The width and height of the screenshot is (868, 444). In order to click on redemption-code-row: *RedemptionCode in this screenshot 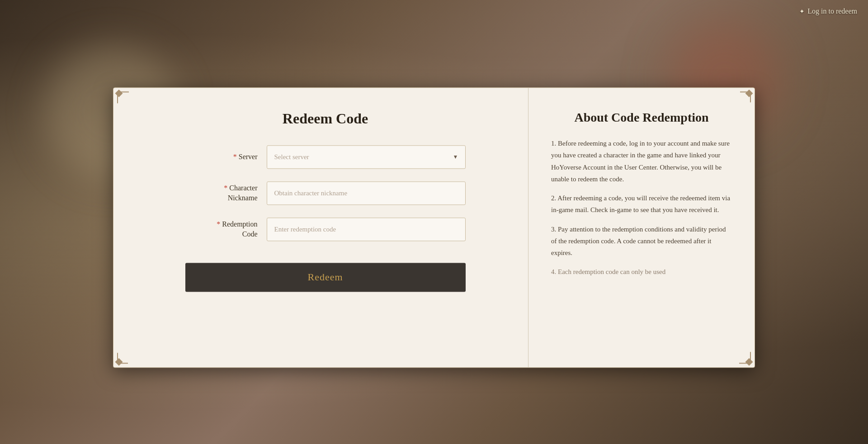, I will do `click(326, 229)`.